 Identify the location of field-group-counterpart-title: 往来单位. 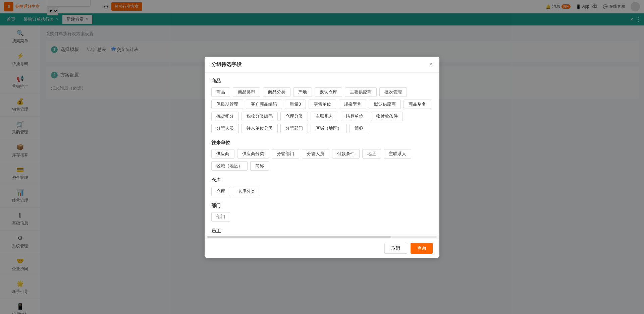
(322, 143).